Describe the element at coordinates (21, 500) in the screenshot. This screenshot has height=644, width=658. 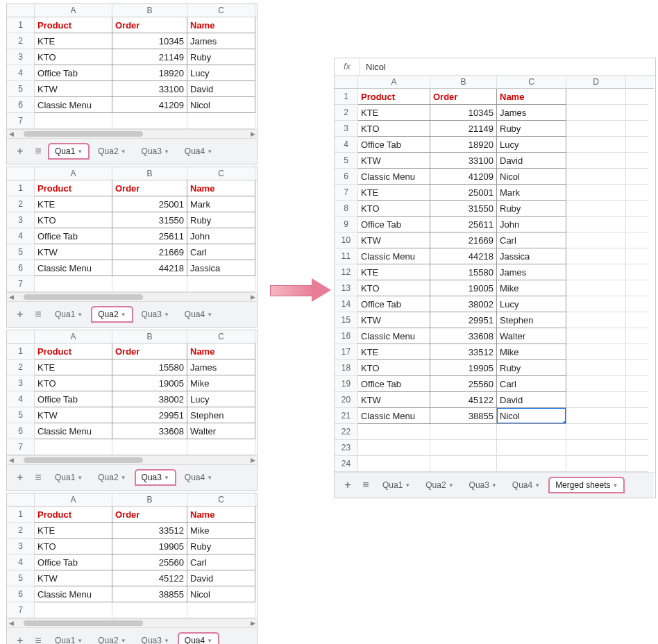
I see `select-all-corner` at that location.